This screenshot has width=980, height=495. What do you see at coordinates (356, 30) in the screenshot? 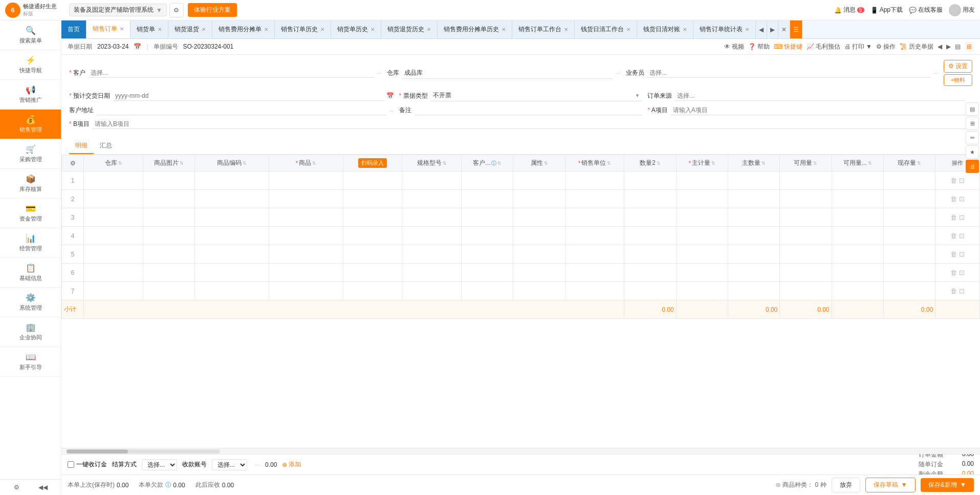
I see `tab-sales-return-history: 销货单历史 ✕` at bounding box center [356, 30].